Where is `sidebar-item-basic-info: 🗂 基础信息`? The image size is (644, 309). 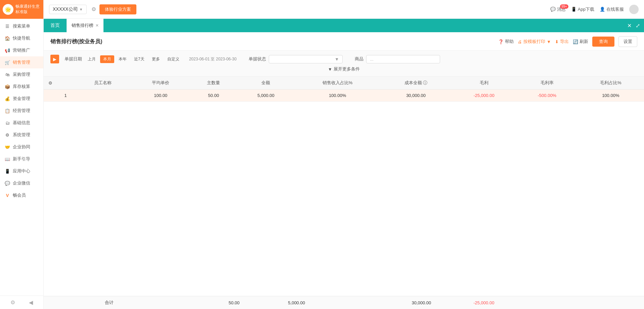
sidebar-item-basic-info: 🗂 基础信息 is located at coordinates (22, 123).